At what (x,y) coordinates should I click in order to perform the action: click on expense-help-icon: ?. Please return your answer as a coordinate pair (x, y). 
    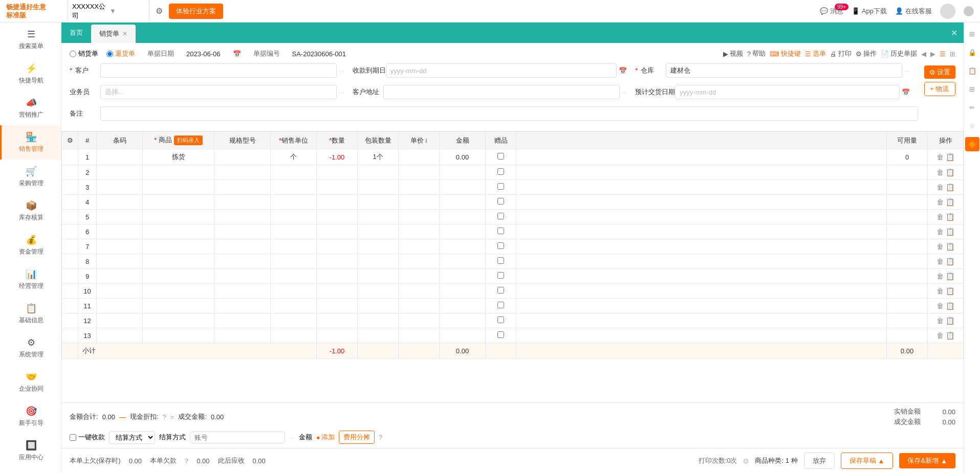
    Looking at the image, I should click on (381, 438).